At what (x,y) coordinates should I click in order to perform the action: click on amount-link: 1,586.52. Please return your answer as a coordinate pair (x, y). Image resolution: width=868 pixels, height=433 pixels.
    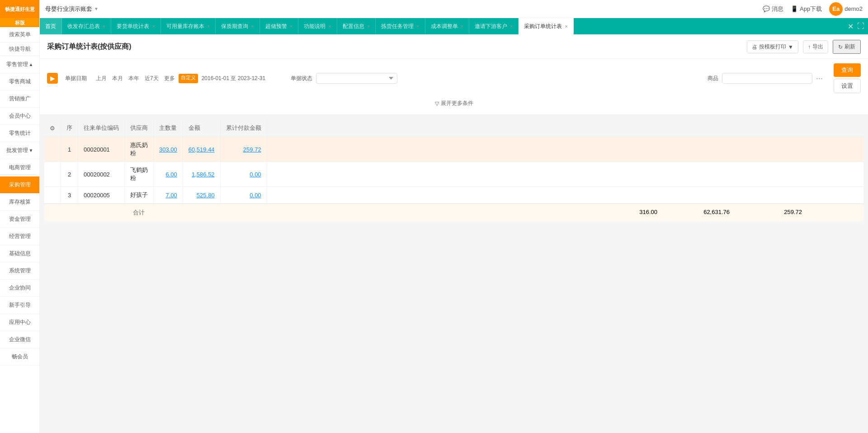
    Looking at the image, I should click on (203, 175).